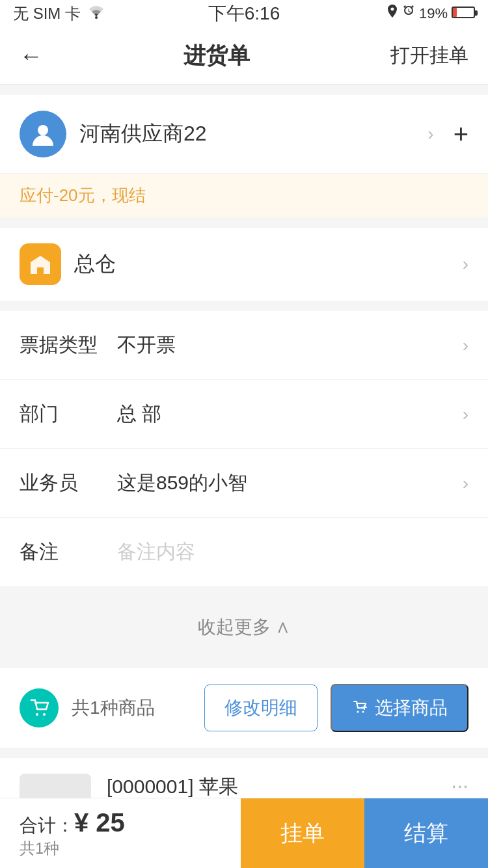 Image resolution: width=488 pixels, height=868 pixels. What do you see at coordinates (131, 708) in the screenshot?
I see `product-count-label: 共1种商品` at bounding box center [131, 708].